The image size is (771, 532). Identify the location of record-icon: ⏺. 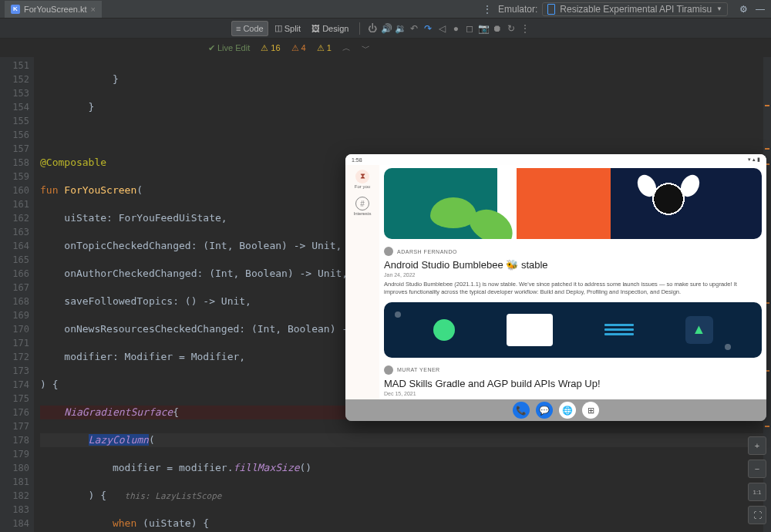
(497, 29).